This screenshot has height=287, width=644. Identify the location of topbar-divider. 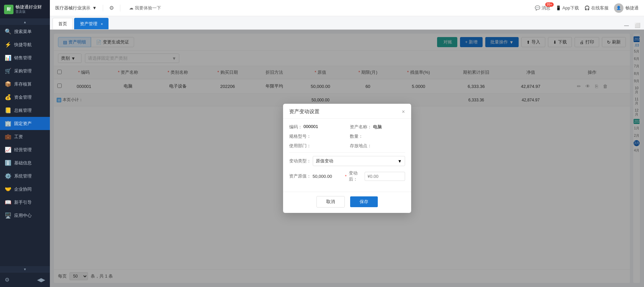
(103, 8).